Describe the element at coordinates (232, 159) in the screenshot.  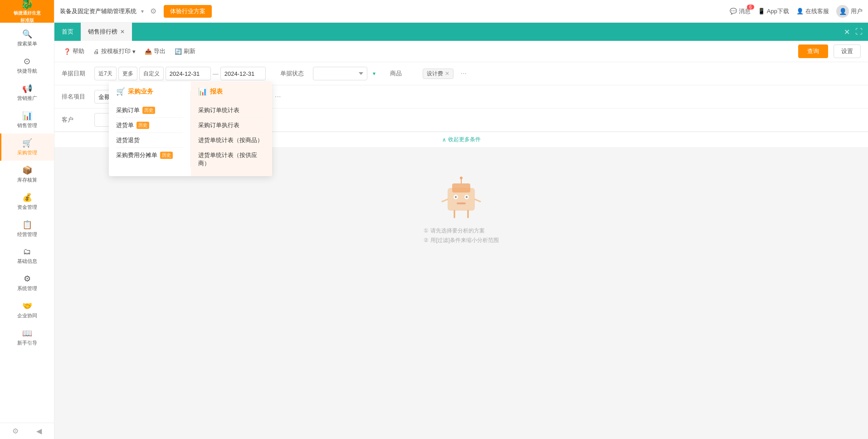
I see `report-receipt-supplier-label: 进货单统计表（按供应商）` at that location.